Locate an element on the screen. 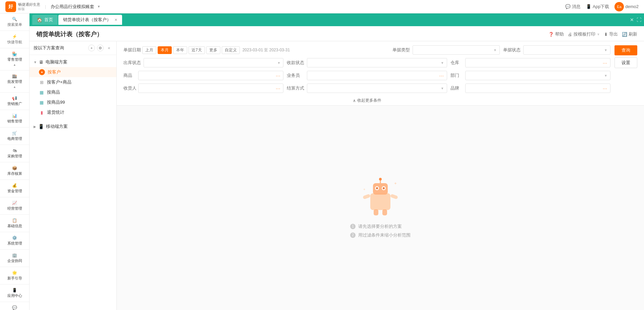 The width and height of the screenshot is (644, 310). wholesale-icon: 🏬 is located at coordinates (15, 76).